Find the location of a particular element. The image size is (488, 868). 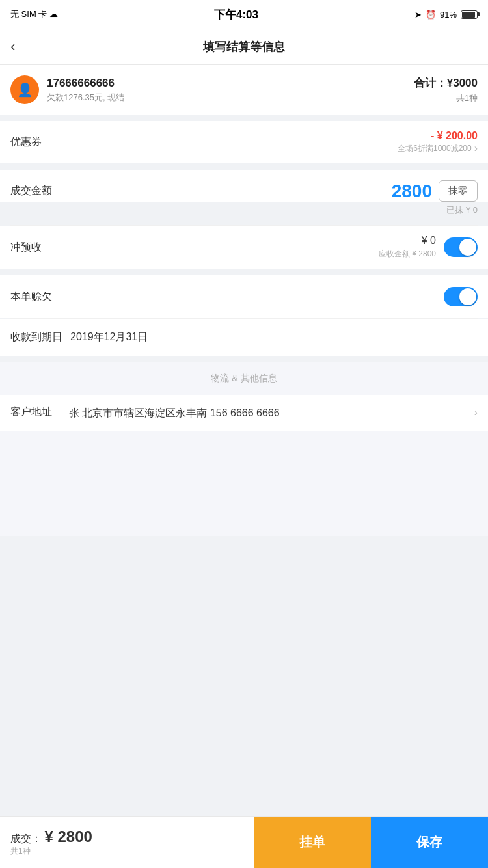

hang-button: 挂单 is located at coordinates (312, 843).